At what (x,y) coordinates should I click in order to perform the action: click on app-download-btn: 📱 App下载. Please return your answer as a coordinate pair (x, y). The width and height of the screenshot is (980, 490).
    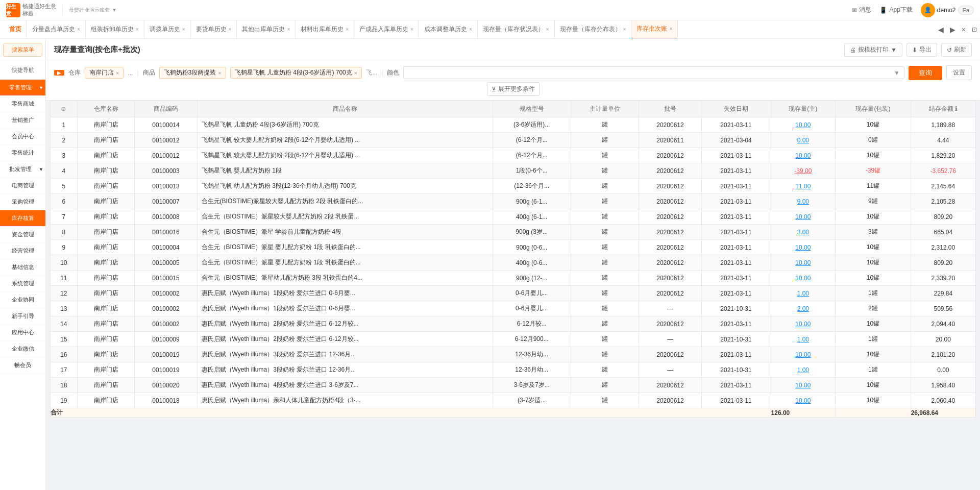
    Looking at the image, I should click on (896, 10).